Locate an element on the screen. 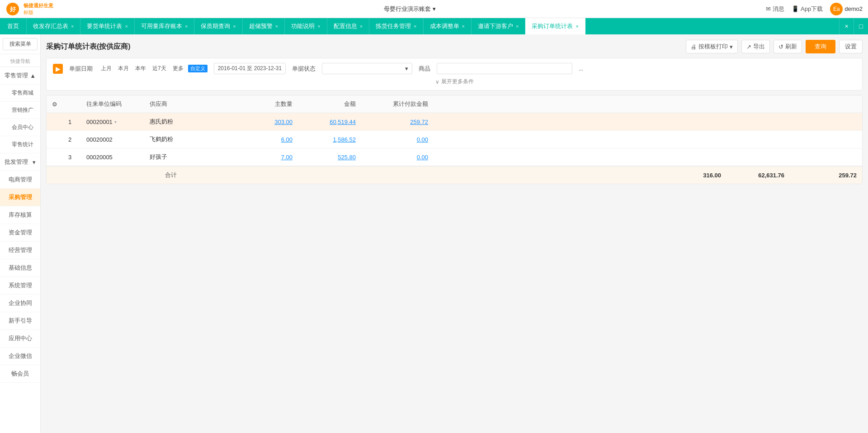 The height and width of the screenshot is (433, 868). user-profile: Ea demo2 is located at coordinates (846, 9).